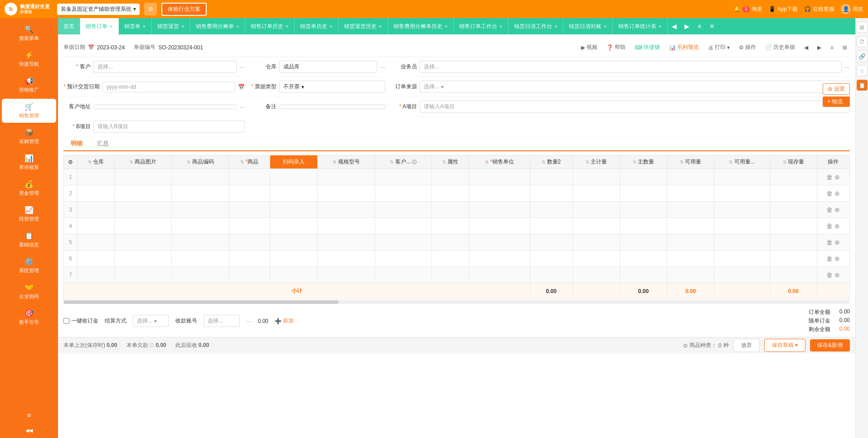 Image resolution: width=868 pixels, height=438 pixels. Describe the element at coordinates (719, 47) in the screenshot. I see `print-btn: 🖨 打印 ▾` at that location.